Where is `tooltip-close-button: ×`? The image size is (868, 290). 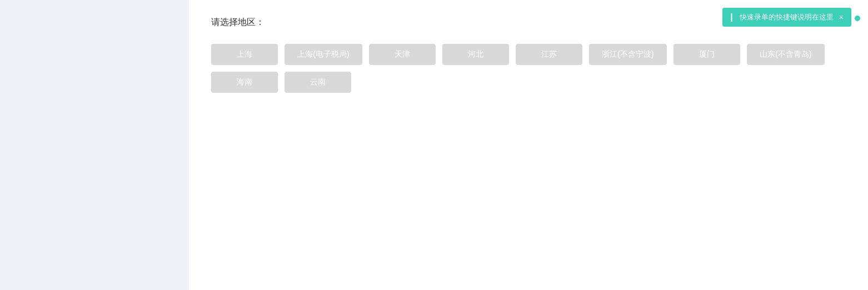 tooltip-close-button: × is located at coordinates (841, 17).